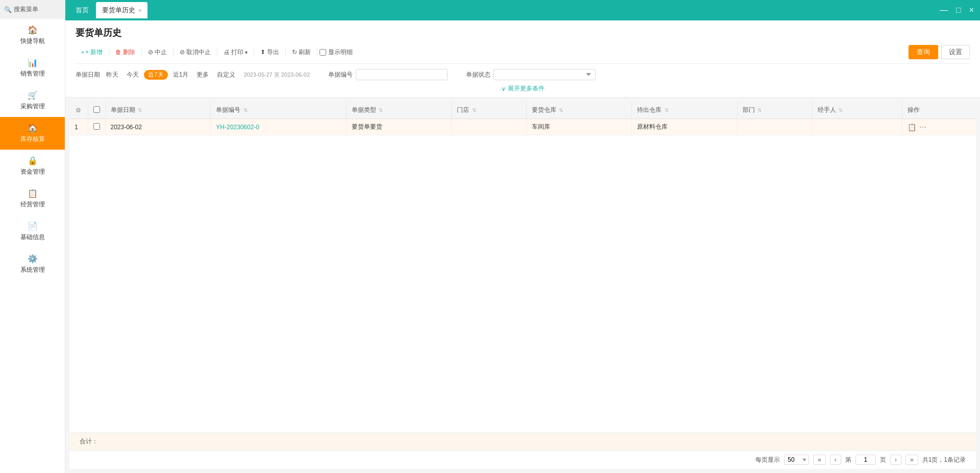  Describe the element at coordinates (26, 9) in the screenshot. I see `sidebar-search-label: 搜索菜单` at that location.